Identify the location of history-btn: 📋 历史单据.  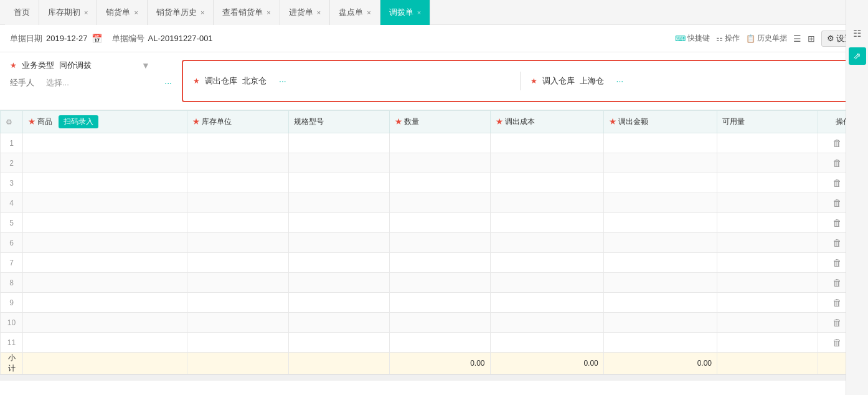
(767, 39).